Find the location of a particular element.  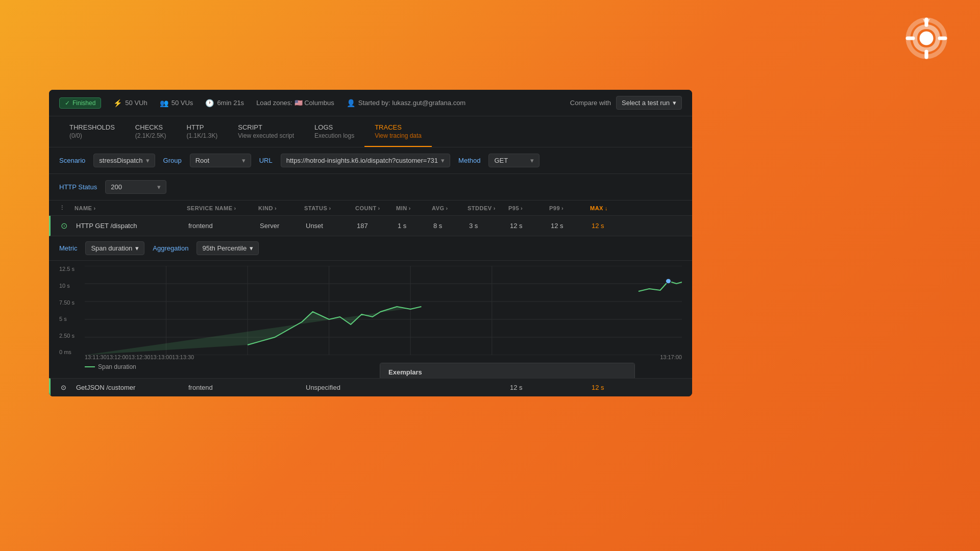

chart-x-labels: 13:11:30 13:12:00 13:12:30 13:13:00 13:1… is located at coordinates (383, 357).